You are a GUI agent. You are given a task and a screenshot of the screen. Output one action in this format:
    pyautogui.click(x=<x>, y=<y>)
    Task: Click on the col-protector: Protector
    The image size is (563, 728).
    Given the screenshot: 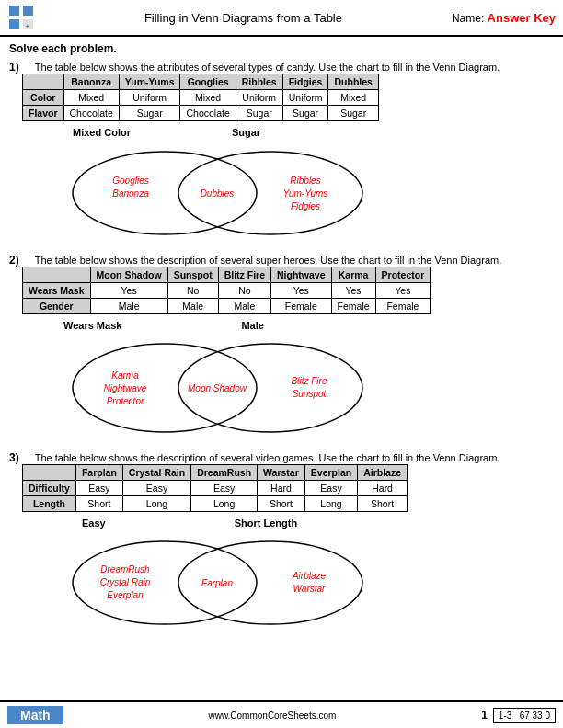 What is the action you would take?
    pyautogui.click(x=403, y=276)
    